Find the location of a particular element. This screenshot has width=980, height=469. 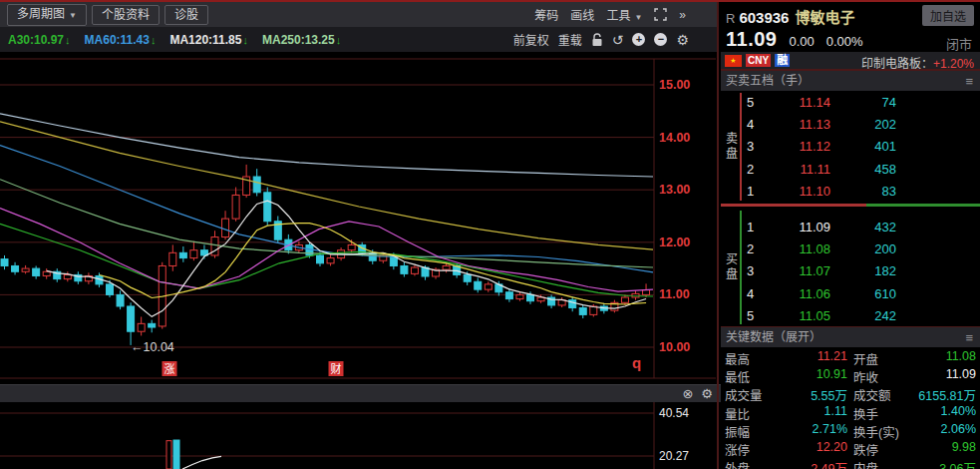

subchart-gear-icon: ⚙ is located at coordinates (707, 393).